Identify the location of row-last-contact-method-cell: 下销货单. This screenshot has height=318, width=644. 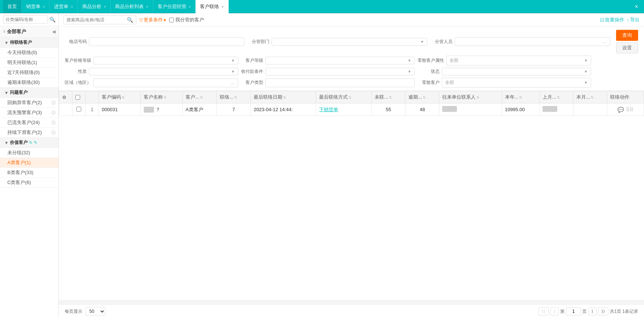
(343, 110).